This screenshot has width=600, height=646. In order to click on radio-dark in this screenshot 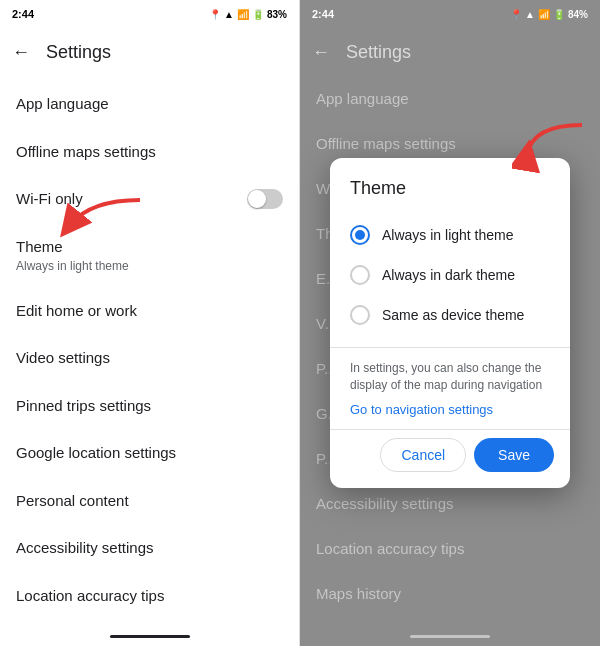, I will do `click(360, 275)`.